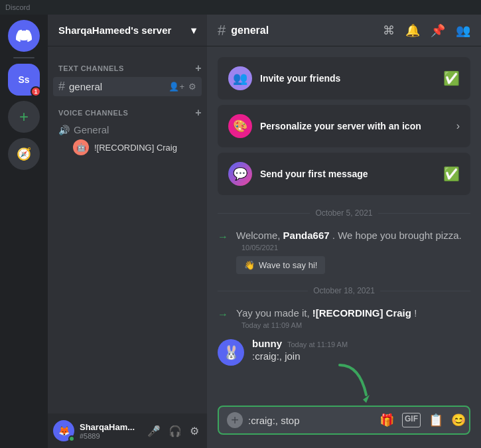 Image resolution: width=481 pixels, height=448 pixels. I want to click on channel-name-general: general, so click(86, 86).